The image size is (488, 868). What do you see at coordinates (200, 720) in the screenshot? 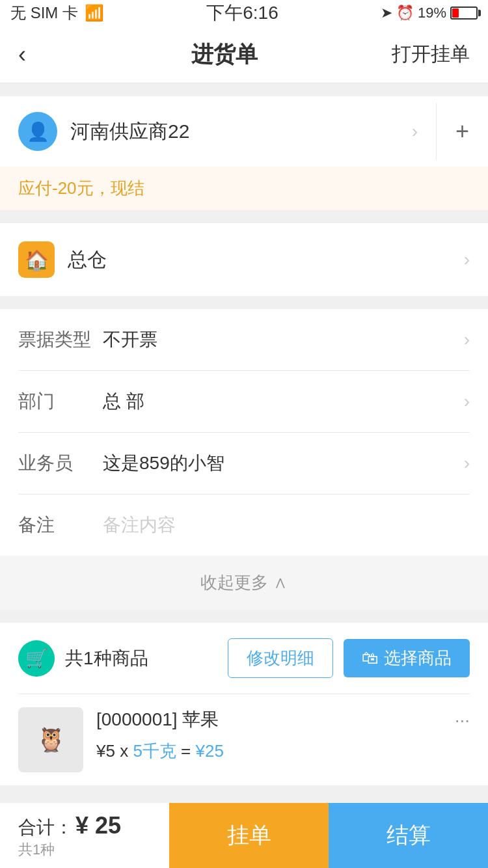
I see `product-title: 苹果` at bounding box center [200, 720].